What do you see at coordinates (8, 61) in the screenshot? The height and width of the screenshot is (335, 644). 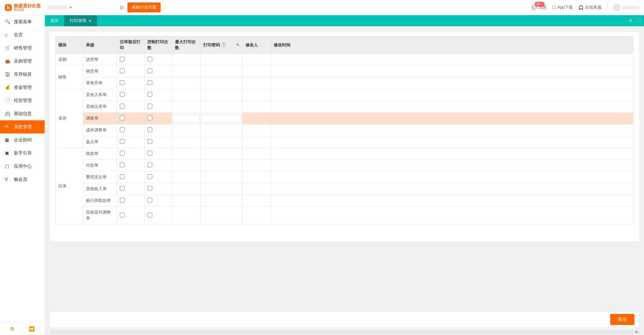 I see `purchase-icon: 👜` at bounding box center [8, 61].